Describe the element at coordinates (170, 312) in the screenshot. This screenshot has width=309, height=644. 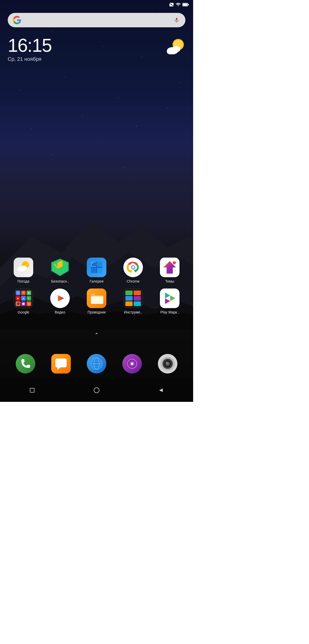
I see `app-playstore-label: Play Марк..` at that location.